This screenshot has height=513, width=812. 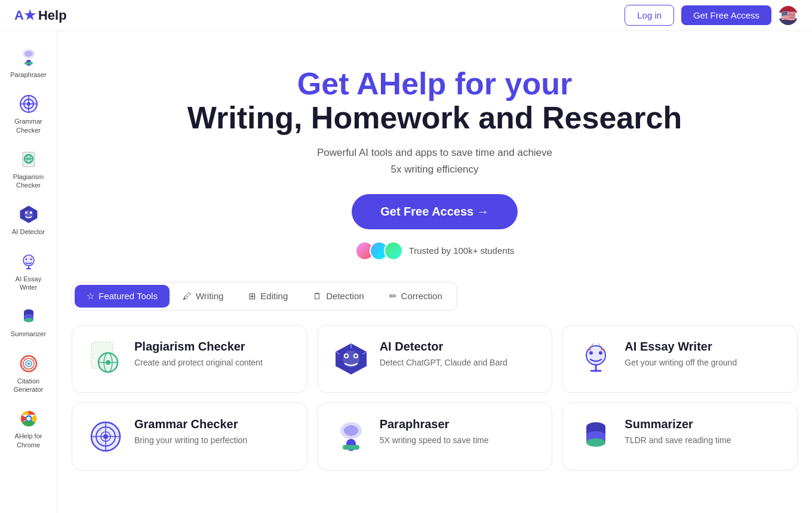 I want to click on language-flag: 🇺🇸, so click(x=788, y=16).